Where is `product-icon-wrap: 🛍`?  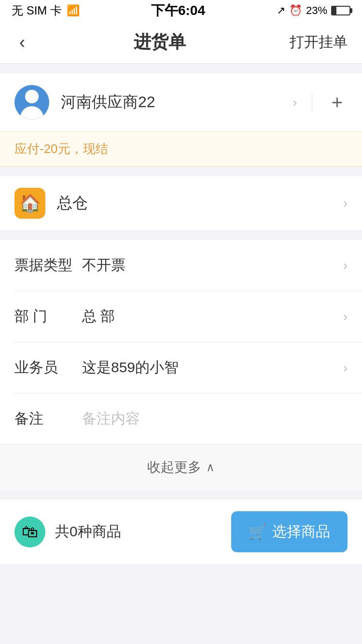 product-icon-wrap: 🛍 is located at coordinates (30, 532).